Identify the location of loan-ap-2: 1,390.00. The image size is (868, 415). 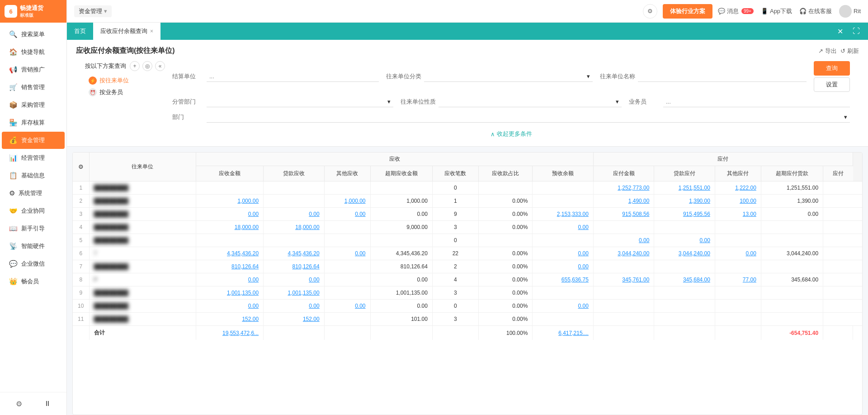
(684, 201).